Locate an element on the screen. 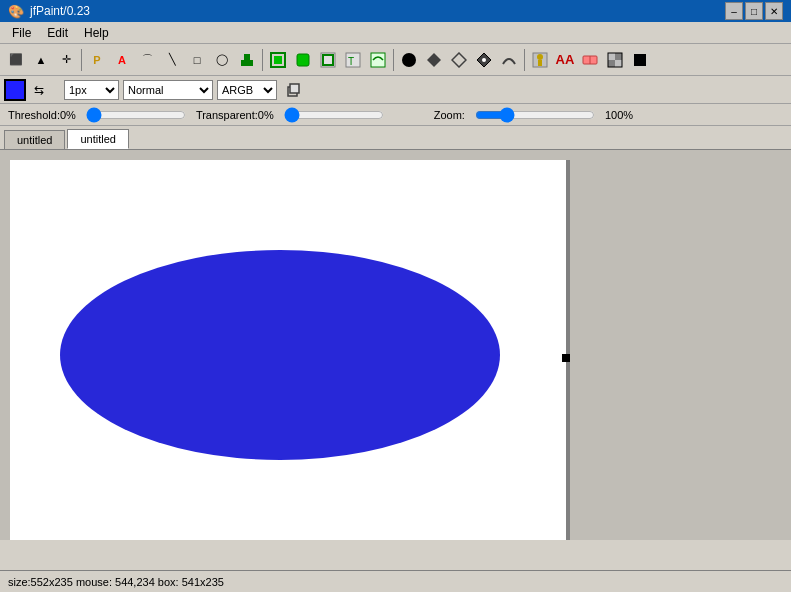 This screenshot has height=592, width=791. app-icon: 🎨 is located at coordinates (16, 12).